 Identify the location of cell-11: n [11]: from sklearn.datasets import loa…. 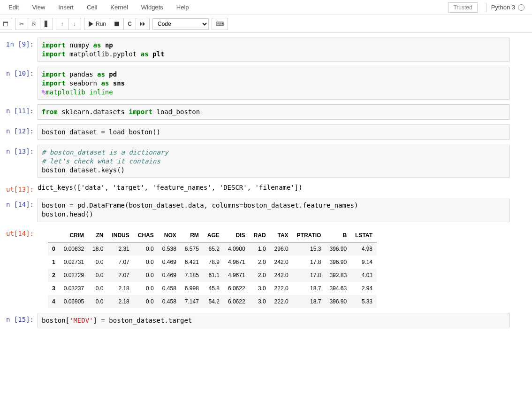
(266, 112).